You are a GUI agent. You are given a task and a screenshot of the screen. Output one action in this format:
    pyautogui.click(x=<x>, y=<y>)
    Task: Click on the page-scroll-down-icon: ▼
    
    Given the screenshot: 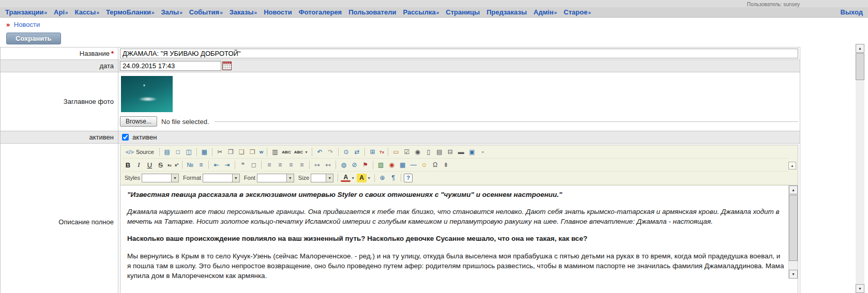 What is the action you would take?
    pyautogui.click(x=860, y=288)
    